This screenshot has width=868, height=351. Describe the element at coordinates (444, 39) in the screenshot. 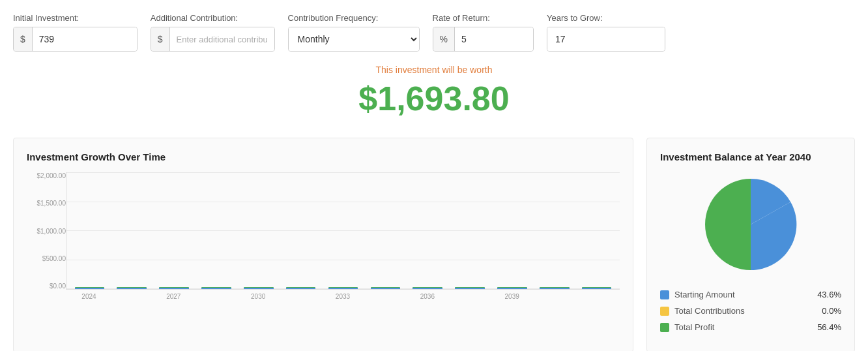

I see `rate-of-return-prefix: %` at that location.